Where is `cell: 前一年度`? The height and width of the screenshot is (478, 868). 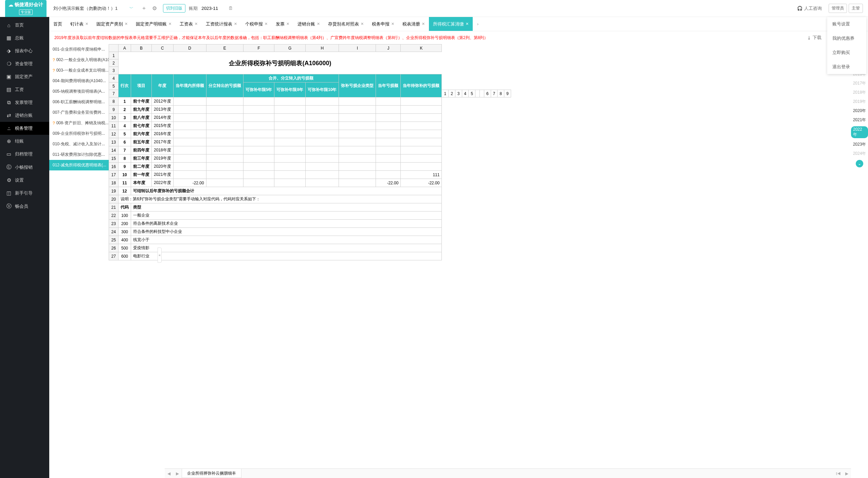 cell: 前一年度 is located at coordinates (141, 175).